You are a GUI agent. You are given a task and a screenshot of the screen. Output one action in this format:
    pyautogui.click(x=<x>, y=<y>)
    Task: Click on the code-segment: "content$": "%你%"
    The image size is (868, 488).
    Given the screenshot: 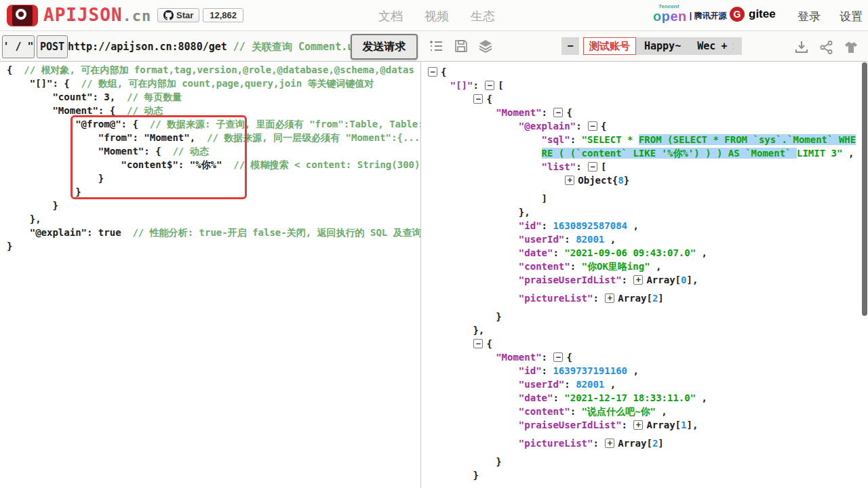 What is the action you would take?
    pyautogui.click(x=120, y=165)
    